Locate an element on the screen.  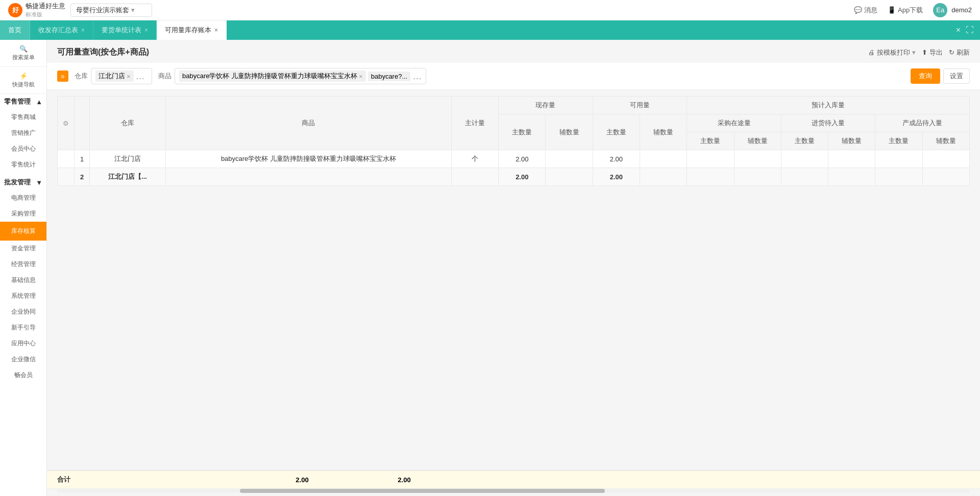
gear-icon: ⚙ is located at coordinates (66, 124).